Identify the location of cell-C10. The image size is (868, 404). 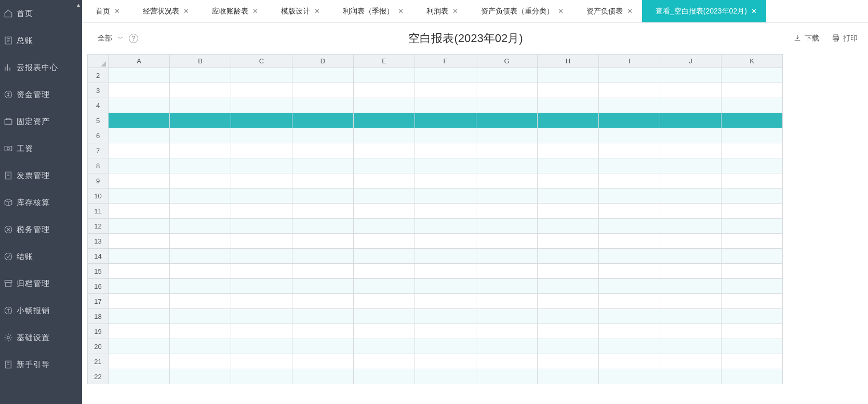
(262, 196).